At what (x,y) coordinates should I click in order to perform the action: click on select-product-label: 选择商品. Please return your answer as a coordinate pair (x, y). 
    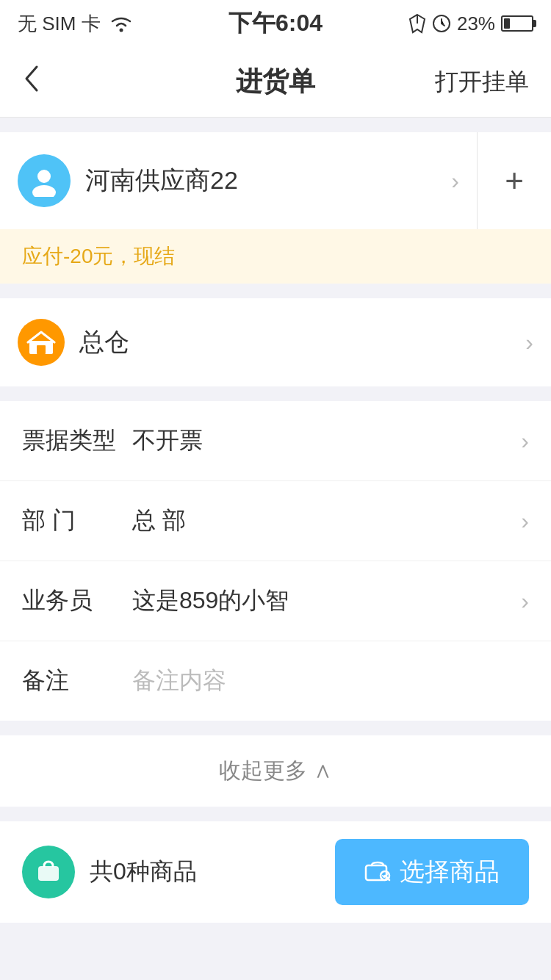
    Looking at the image, I should click on (450, 872).